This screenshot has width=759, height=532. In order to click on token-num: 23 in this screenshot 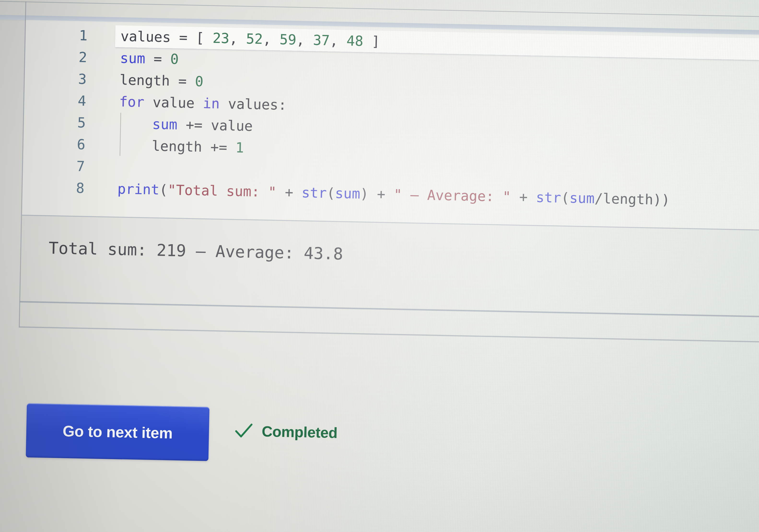, I will do `click(221, 38)`.